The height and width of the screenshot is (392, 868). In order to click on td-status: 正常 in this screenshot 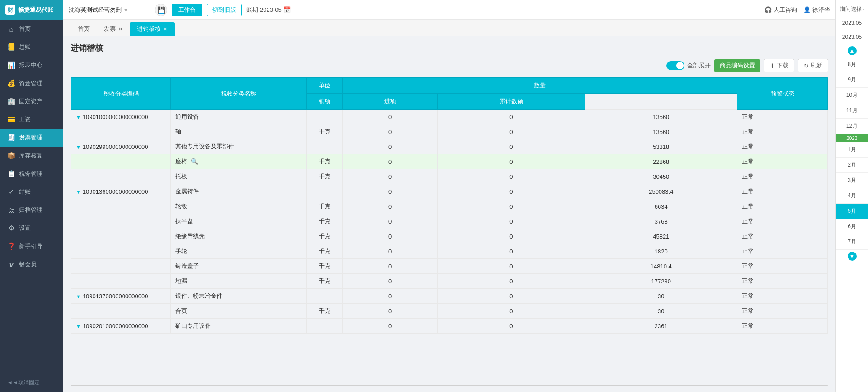, I will do `click(783, 132)`.